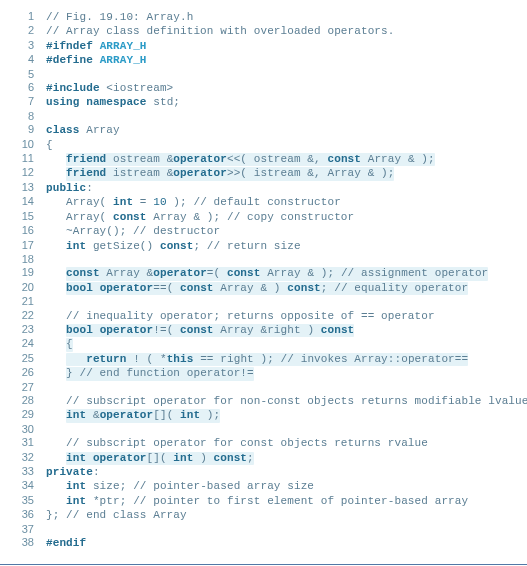  I want to click on line-code: return ! ( *this == right ); // invokes …, so click(257, 359).